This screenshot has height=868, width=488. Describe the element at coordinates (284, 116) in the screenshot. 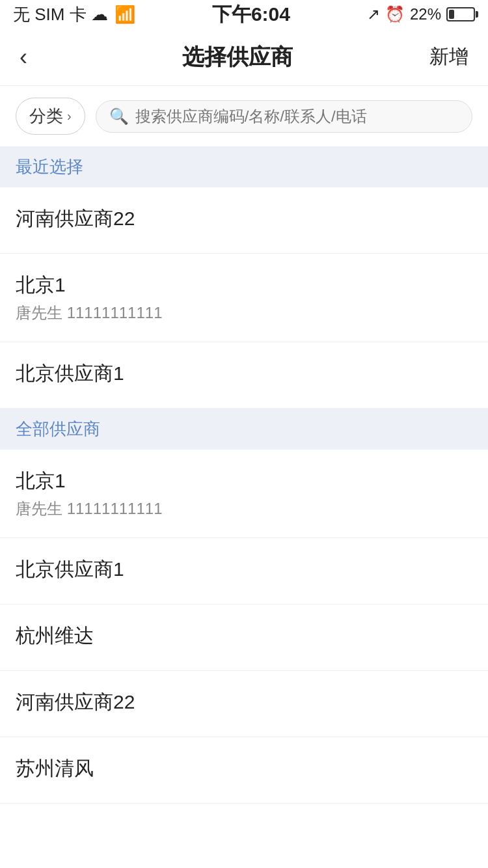

I see `search-box: 🔍` at that location.